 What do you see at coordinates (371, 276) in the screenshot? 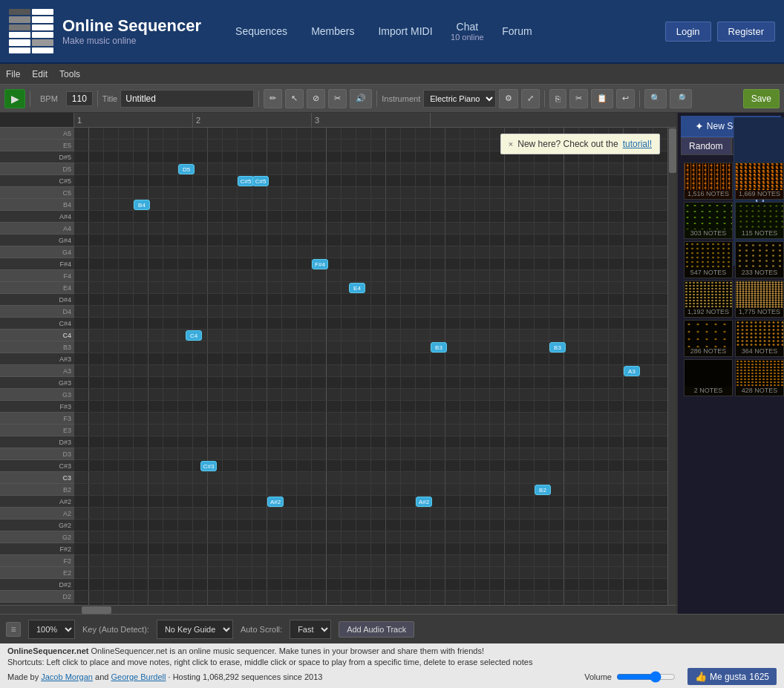
I see `grid-row-f4` at bounding box center [371, 276].